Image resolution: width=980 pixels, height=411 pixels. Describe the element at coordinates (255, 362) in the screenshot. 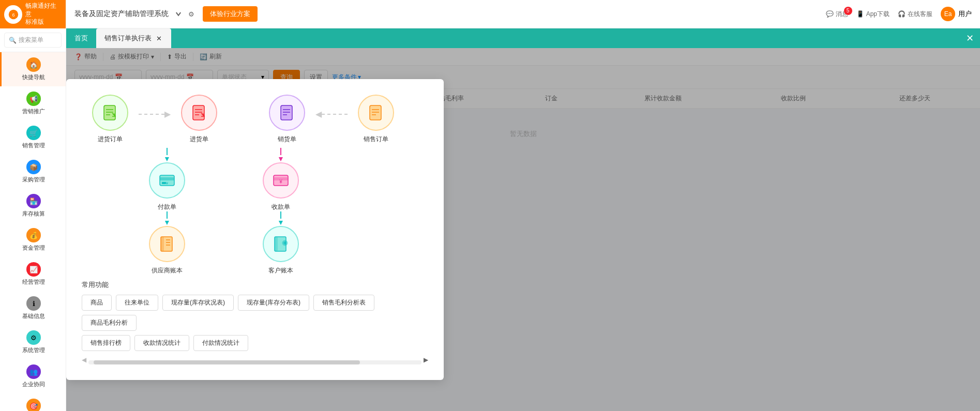

I see `panel-scrollbar` at that location.